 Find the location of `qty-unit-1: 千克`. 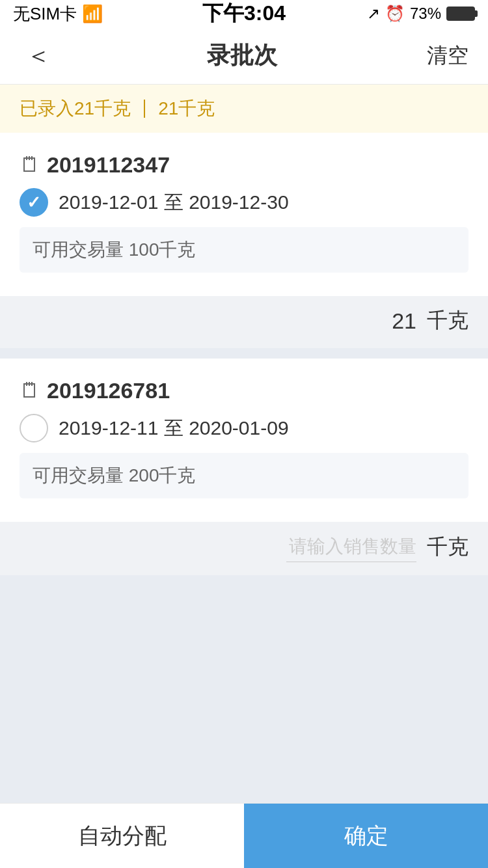

qty-unit-1: 千克 is located at coordinates (448, 321).